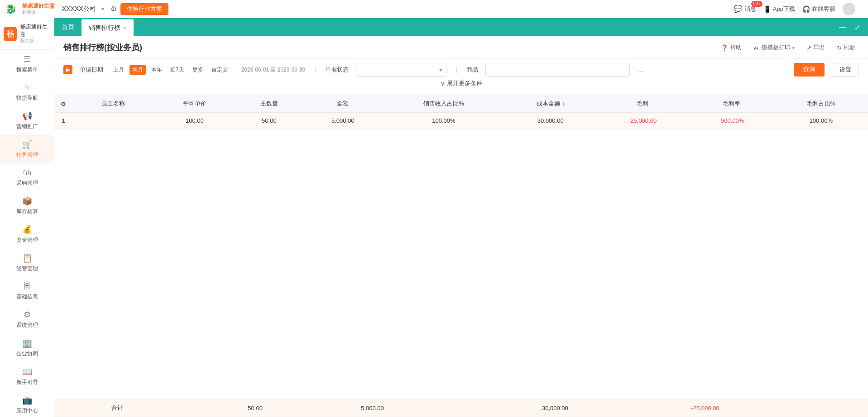 Image resolution: width=868 pixels, height=417 pixels. Describe the element at coordinates (551, 104) in the screenshot. I see `th-cost: 成本全额 ℹ` at that location.